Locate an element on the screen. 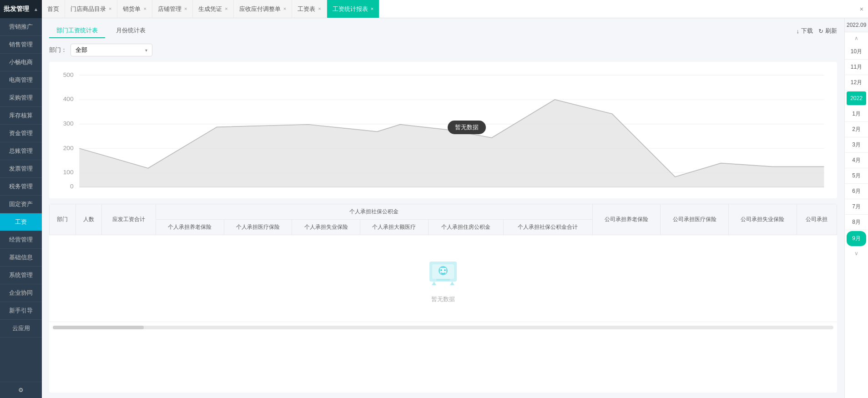 This screenshot has height=398, width=868. time-panel-month-5: 5月 is located at coordinates (856, 176).